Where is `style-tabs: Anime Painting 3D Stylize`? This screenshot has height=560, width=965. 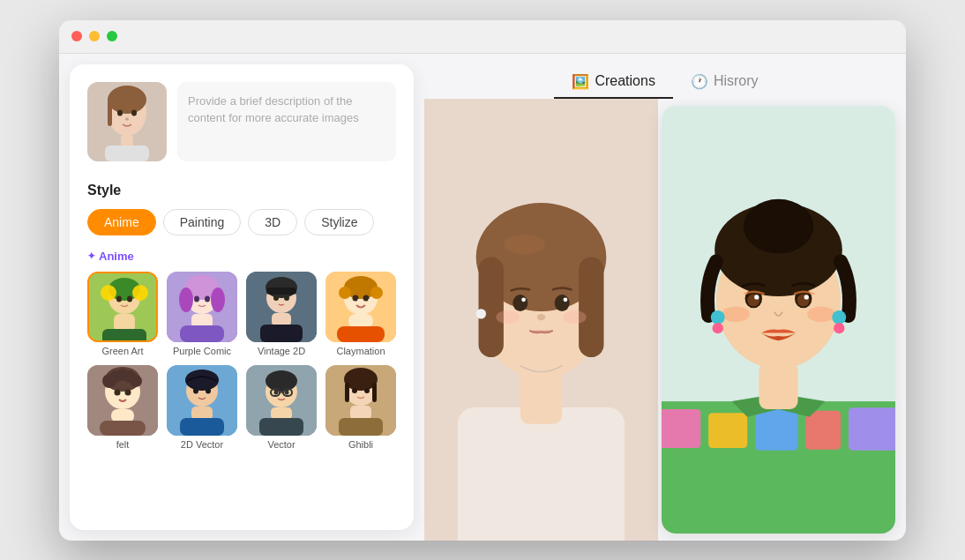 style-tabs: Anime Painting 3D Stylize is located at coordinates (242, 222).